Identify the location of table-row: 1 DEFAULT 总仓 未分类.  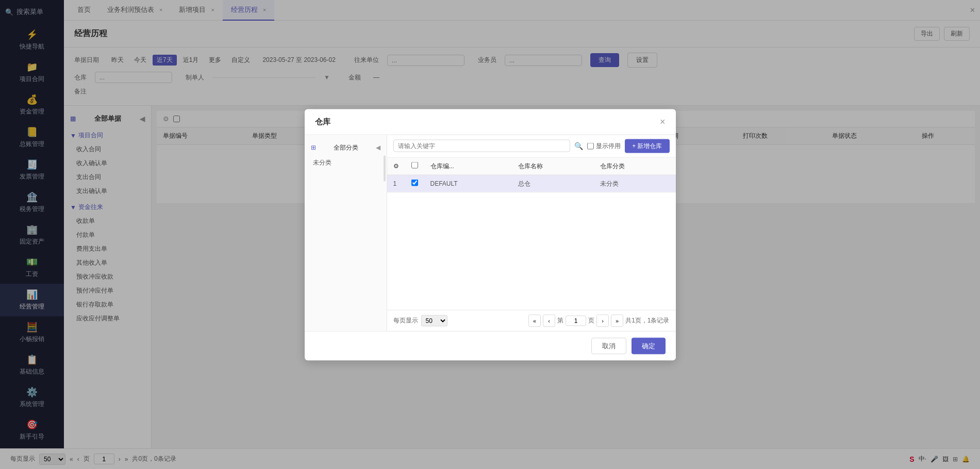
(531, 184).